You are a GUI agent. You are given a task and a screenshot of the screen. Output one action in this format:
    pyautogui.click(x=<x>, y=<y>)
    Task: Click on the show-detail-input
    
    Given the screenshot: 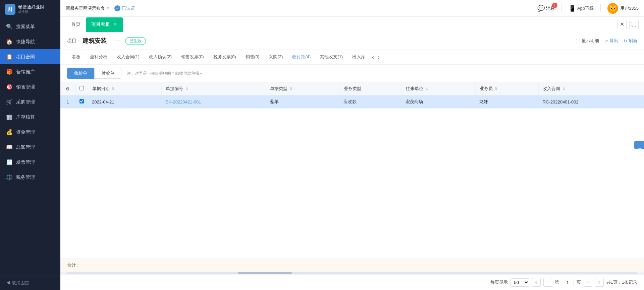 What is the action you would take?
    pyautogui.click(x=578, y=41)
    